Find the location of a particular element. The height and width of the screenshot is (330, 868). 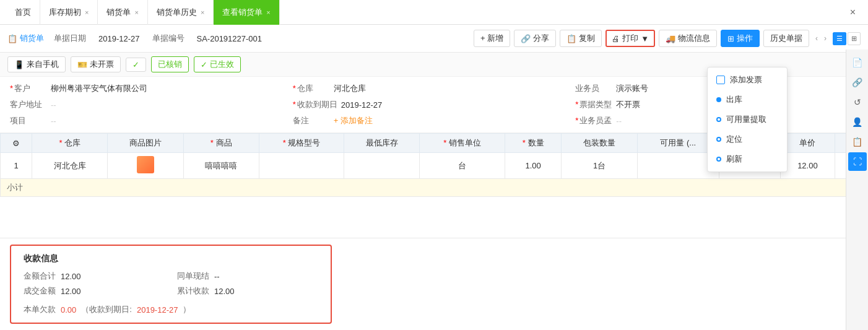

dropdown-item-available: 可用量提取 is located at coordinates (747, 119).